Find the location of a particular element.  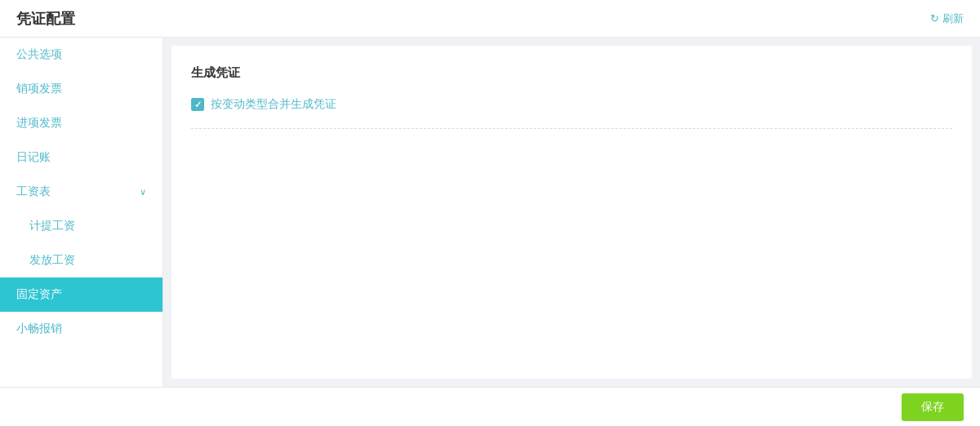

refresh-icon: ↻ is located at coordinates (934, 18).